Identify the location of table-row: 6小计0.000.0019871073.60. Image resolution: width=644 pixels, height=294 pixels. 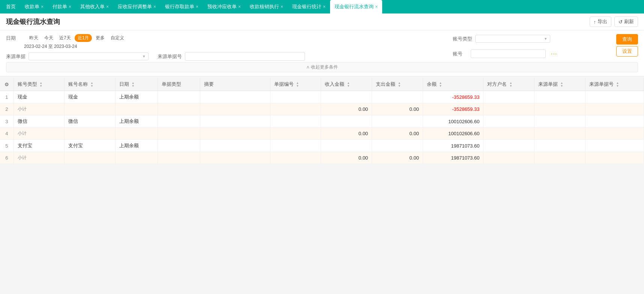
(322, 158).